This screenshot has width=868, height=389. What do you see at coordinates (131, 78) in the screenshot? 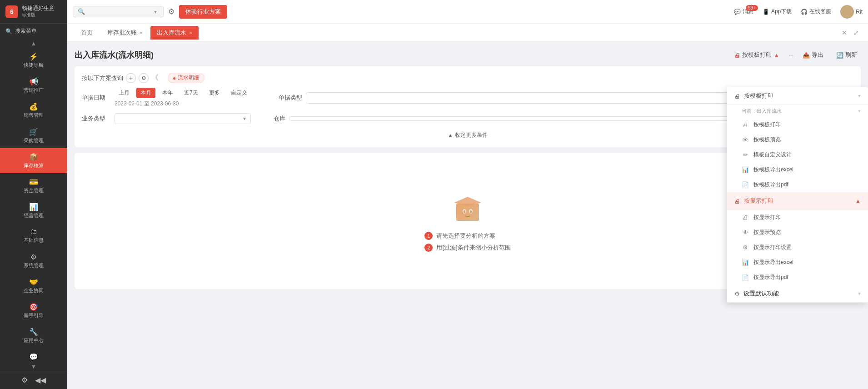
I see `filter-add-button: ＋` at bounding box center [131, 78].